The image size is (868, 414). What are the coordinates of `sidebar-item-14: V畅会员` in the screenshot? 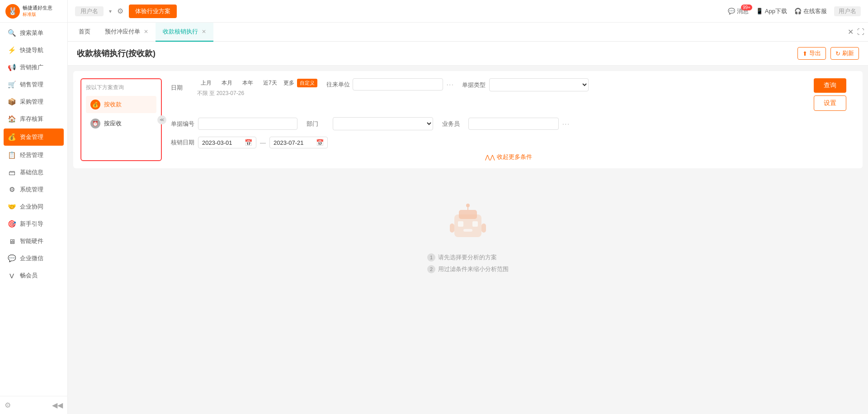 It's located at (33, 276).